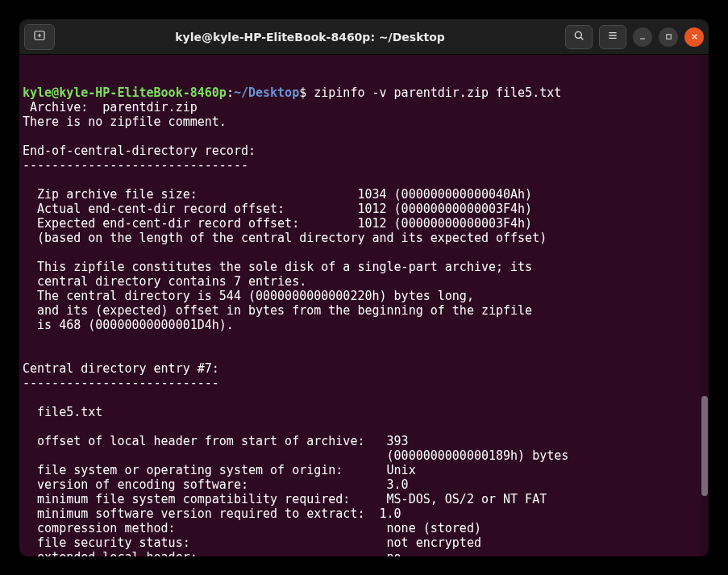 The image size is (728, 575). What do you see at coordinates (364, 93) in the screenshot?
I see `prompt-line: kyle@kyle-HP-EliteBook-8460p:~/Desktop$ …` at bounding box center [364, 93].